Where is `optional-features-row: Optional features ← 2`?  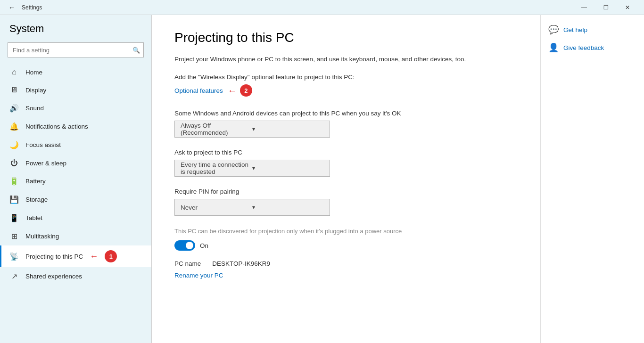 optional-features-row: Optional features ← 2 is located at coordinates (213, 90).